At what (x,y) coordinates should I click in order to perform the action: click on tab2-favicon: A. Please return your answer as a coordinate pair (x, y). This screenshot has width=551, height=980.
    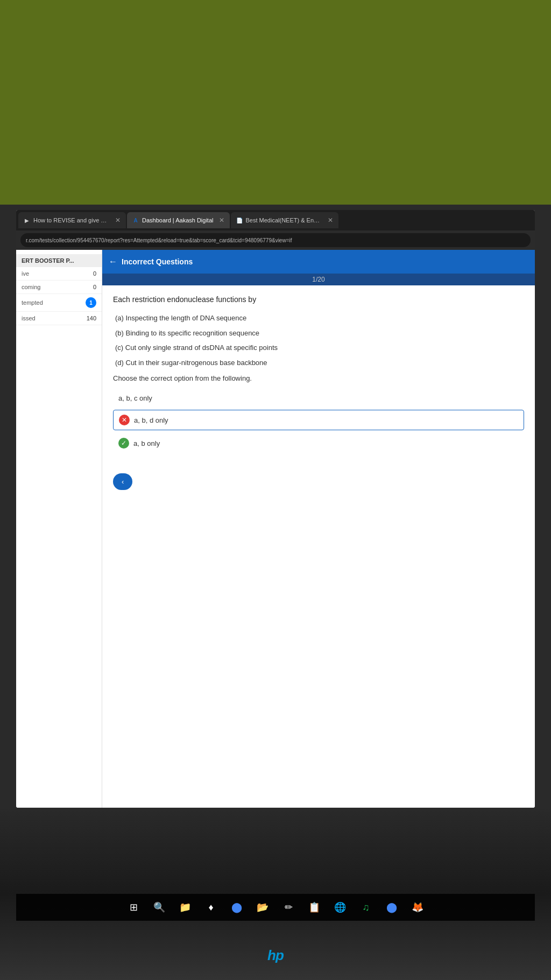
    Looking at the image, I should click on (136, 220).